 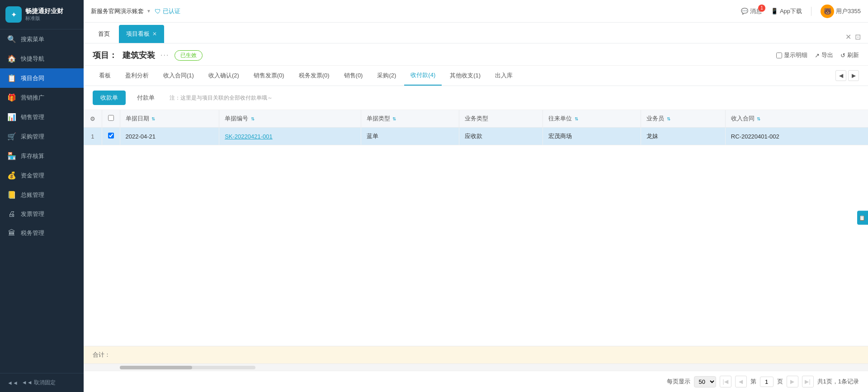 I want to click on horizontal-scrollbar, so click(x=476, y=367).